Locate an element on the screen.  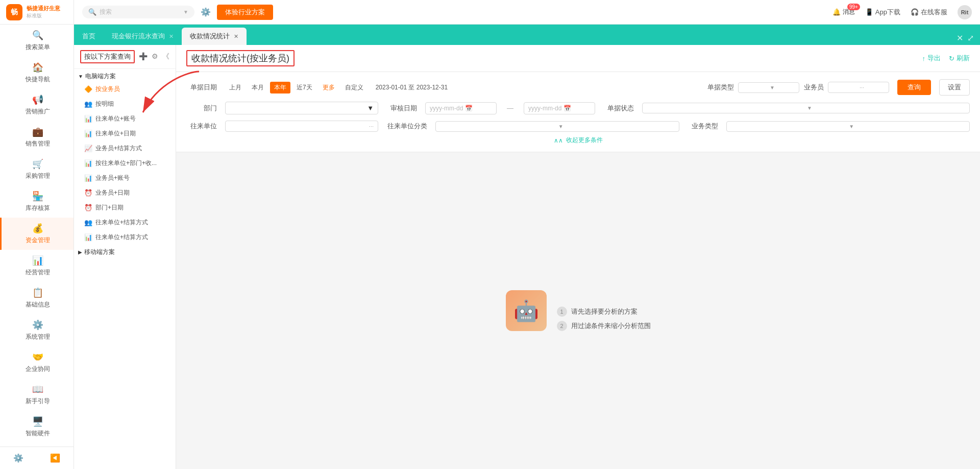
sidebar-item-system: ⚙️ 系统管理 is located at coordinates (37, 330).